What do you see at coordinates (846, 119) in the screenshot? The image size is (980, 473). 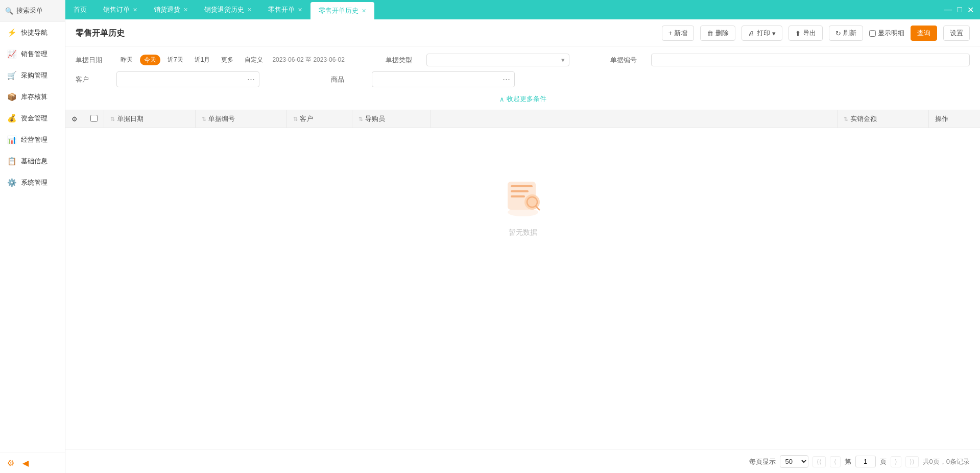 I see `sort-amount-icon: ⇅` at bounding box center [846, 119].